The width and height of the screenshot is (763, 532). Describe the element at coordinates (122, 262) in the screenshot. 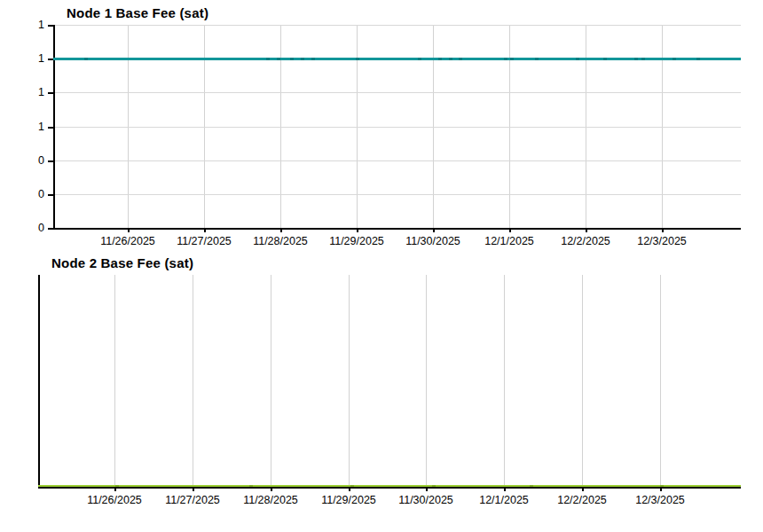

I see `chart-title-node2: Node 2 Base Fee (sat)` at that location.